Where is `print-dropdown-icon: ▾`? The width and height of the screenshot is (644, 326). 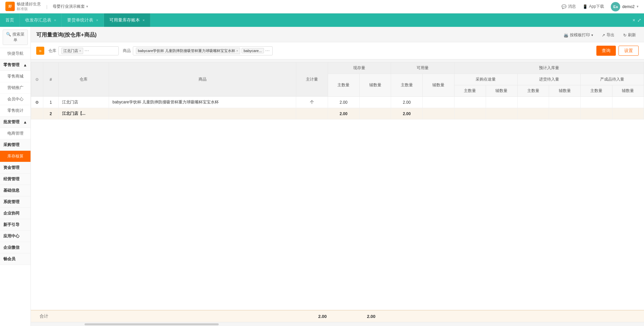
print-dropdown-icon: ▾ is located at coordinates (592, 35).